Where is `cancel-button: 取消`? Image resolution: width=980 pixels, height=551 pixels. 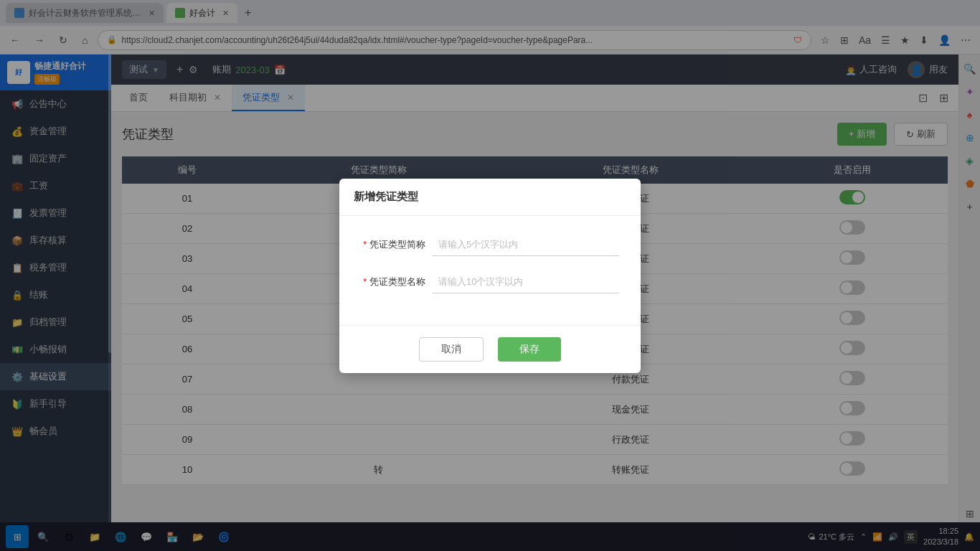 cancel-button: 取消 is located at coordinates (451, 349).